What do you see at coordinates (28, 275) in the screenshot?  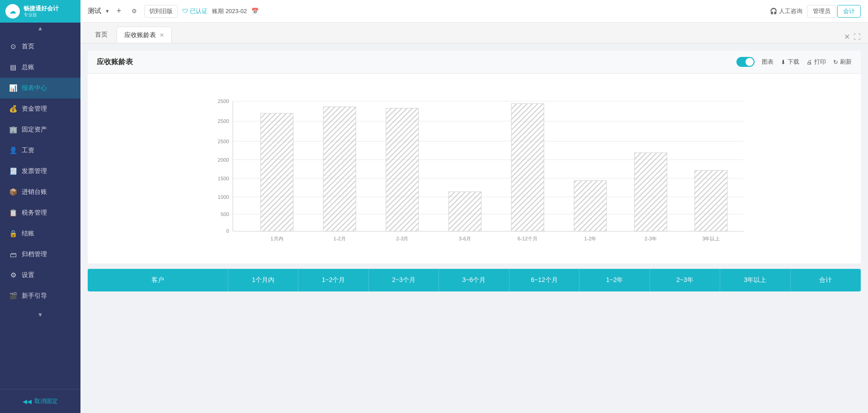 I see `sidebar-item-label: 设置` at bounding box center [28, 275].